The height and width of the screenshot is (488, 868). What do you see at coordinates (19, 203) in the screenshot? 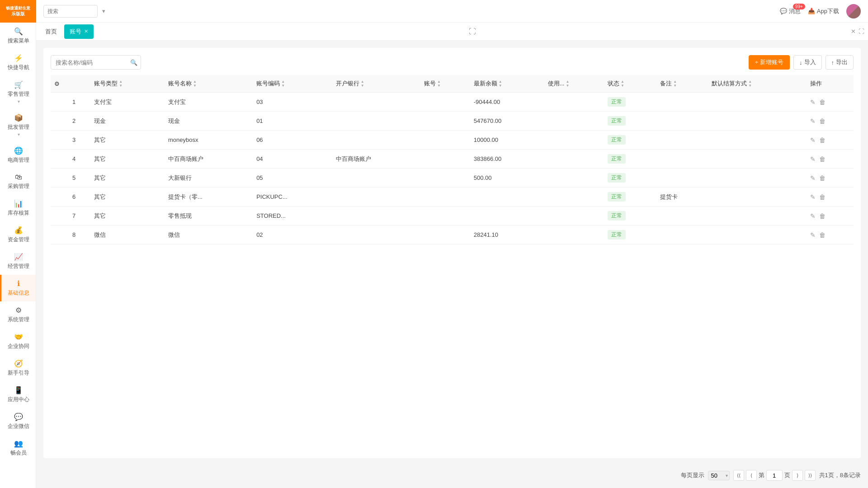
I see `inventory-icon: 📊` at bounding box center [19, 203].